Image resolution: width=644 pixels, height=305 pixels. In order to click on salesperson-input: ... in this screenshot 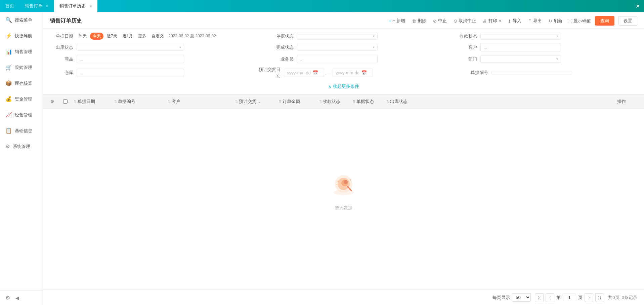, I will do `click(337, 59)`.